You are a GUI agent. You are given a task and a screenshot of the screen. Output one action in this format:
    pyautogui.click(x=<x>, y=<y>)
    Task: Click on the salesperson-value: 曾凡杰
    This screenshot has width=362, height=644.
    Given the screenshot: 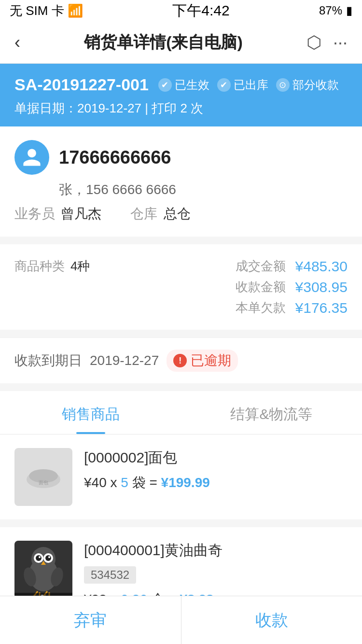 What is the action you would take?
    pyautogui.click(x=81, y=213)
    